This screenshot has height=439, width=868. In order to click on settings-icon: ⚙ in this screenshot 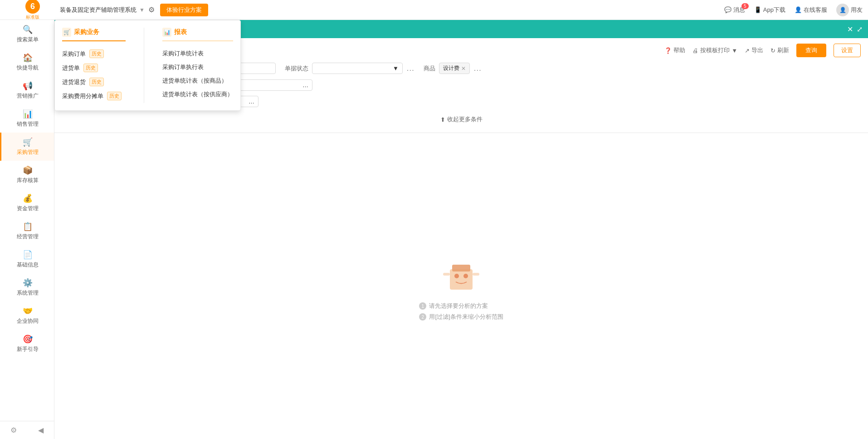, I will do `click(151, 10)`.